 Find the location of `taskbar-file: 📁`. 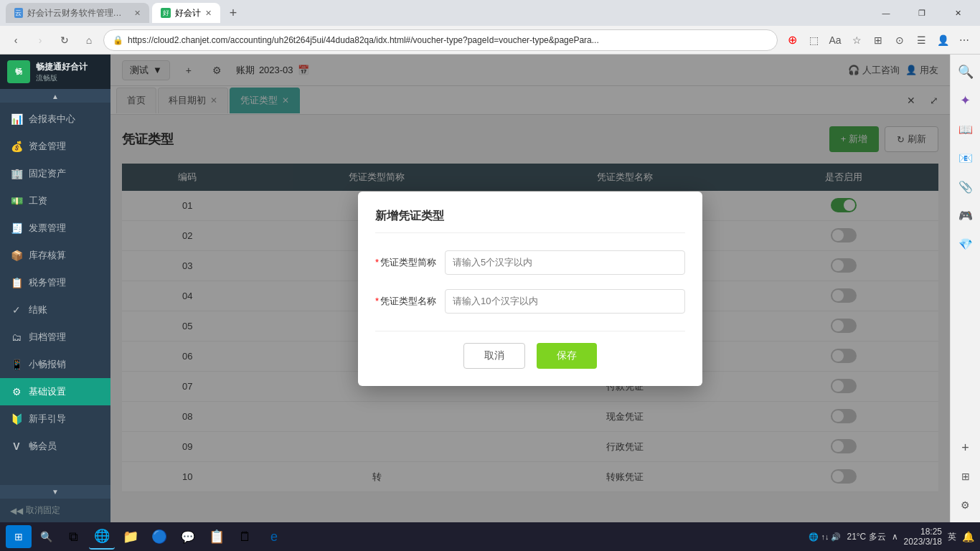

taskbar-file: 📁 is located at coordinates (131, 537).